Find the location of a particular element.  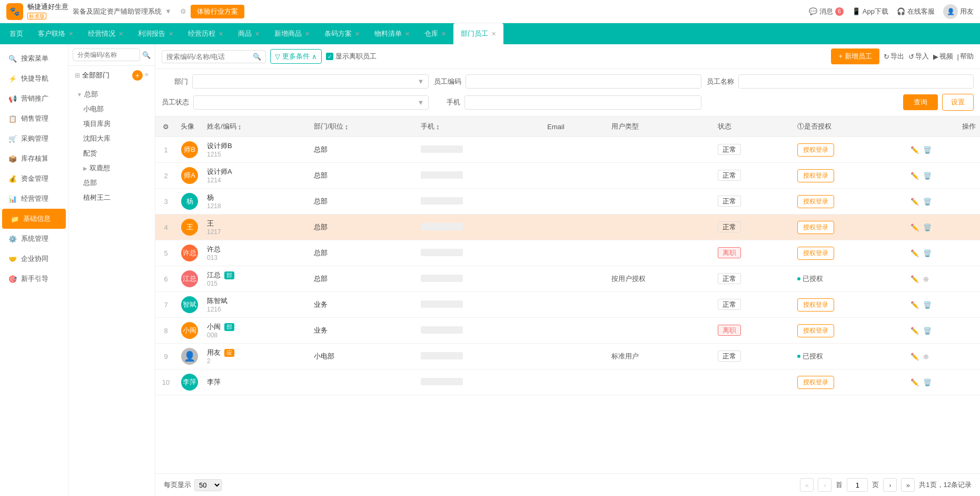

add-dept-btn: + is located at coordinates (137, 75).